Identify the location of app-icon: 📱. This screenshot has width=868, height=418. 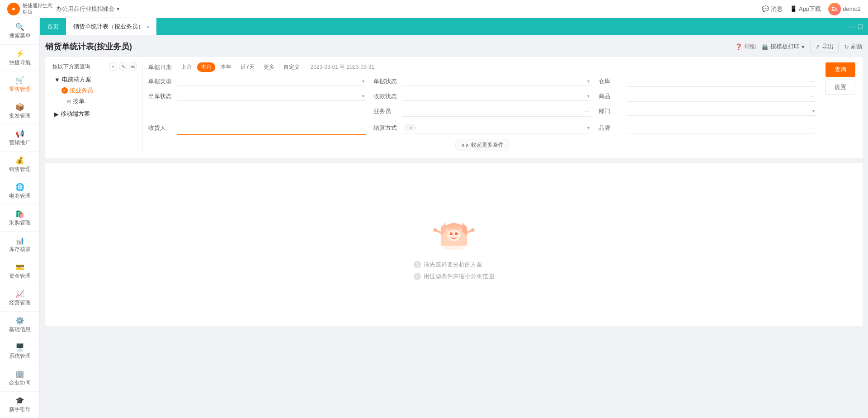
(793, 9).